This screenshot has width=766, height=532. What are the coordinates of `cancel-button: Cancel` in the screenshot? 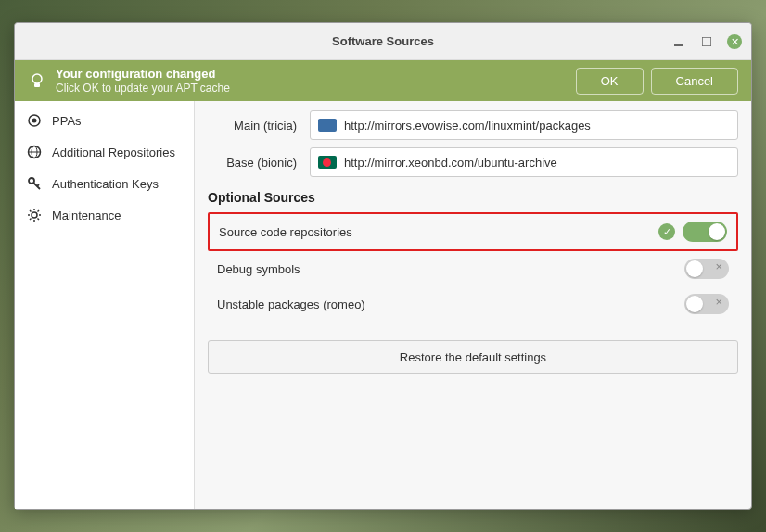 It's located at (695, 82).